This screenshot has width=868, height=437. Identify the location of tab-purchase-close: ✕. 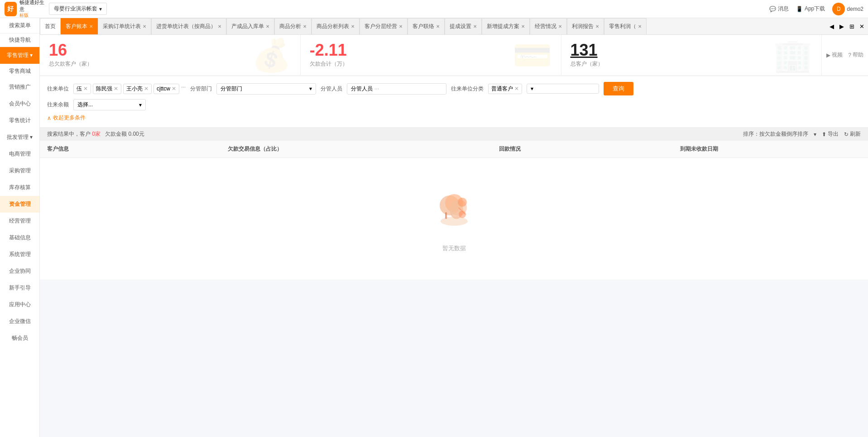
(144, 26).